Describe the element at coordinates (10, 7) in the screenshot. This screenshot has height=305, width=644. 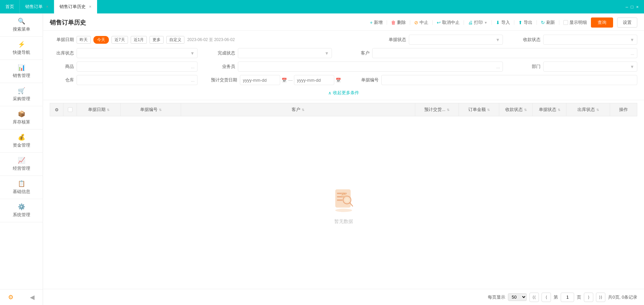
I see `tab-home: 首页` at that location.